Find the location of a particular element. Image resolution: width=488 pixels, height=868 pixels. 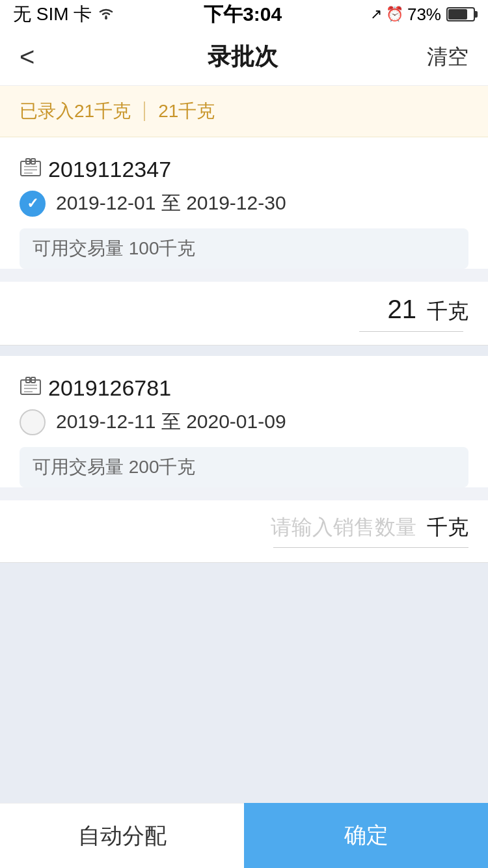

battery-icon is located at coordinates (461, 14).